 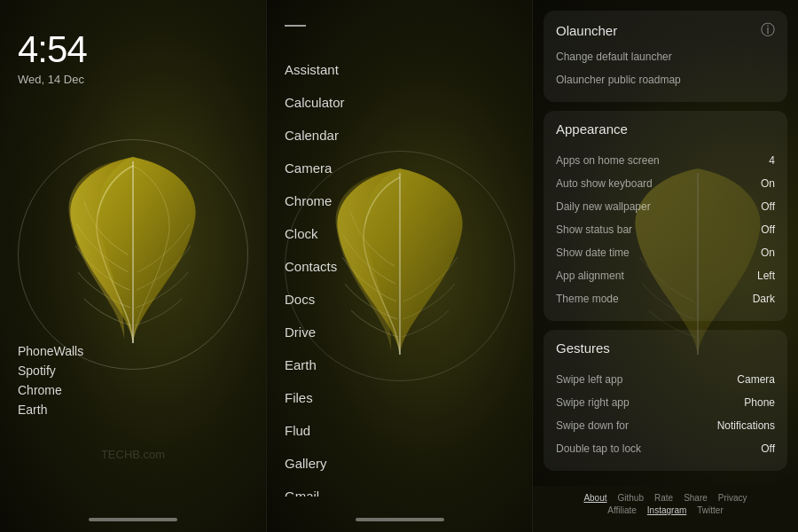 What do you see at coordinates (399, 168) in the screenshot?
I see `app-item-3: Camera` at bounding box center [399, 168].